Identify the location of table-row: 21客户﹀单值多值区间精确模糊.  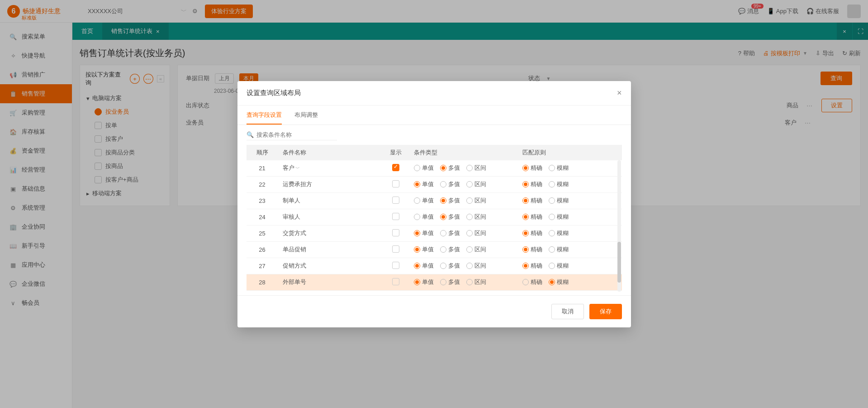
(434, 168).